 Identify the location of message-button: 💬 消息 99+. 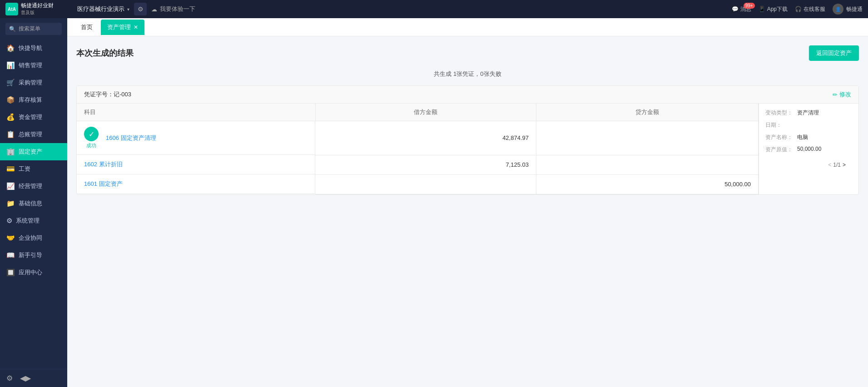
(741, 9).